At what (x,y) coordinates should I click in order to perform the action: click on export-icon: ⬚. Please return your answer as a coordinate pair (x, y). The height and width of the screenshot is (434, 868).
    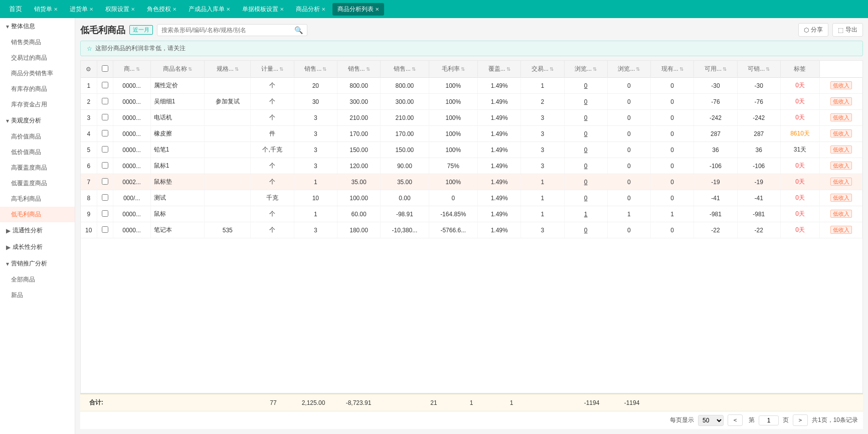
    Looking at the image, I should click on (840, 30).